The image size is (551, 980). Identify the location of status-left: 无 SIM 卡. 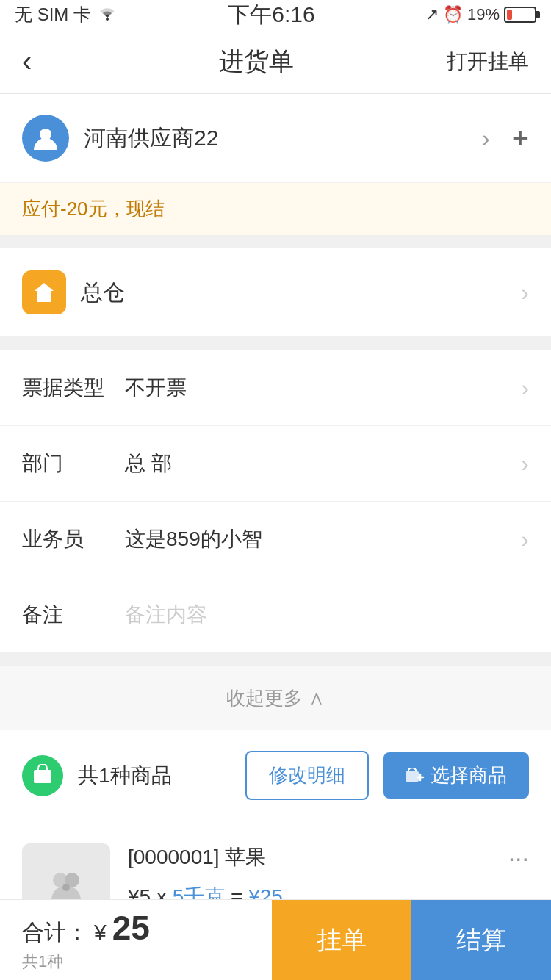
(66, 15).